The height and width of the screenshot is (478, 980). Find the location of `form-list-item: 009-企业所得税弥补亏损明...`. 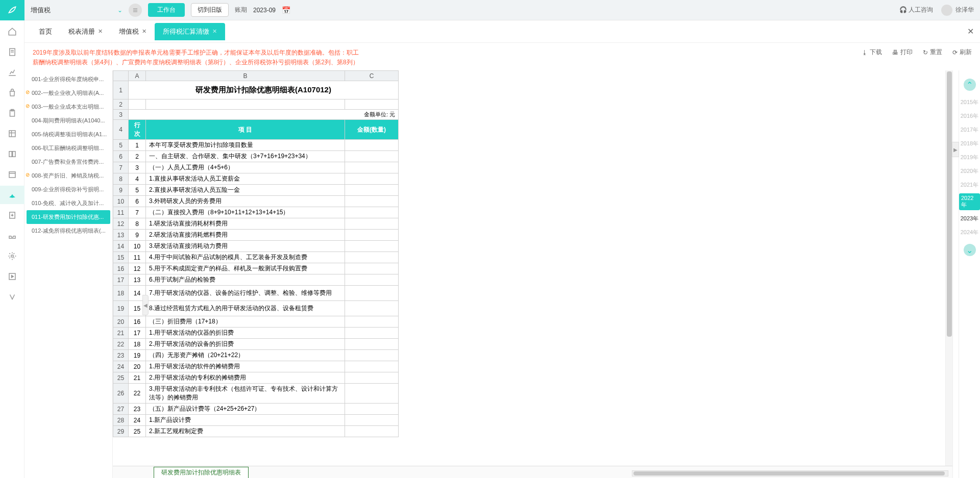

form-list-item: 009-企业所得税弥补亏损明... is located at coordinates (68, 190).